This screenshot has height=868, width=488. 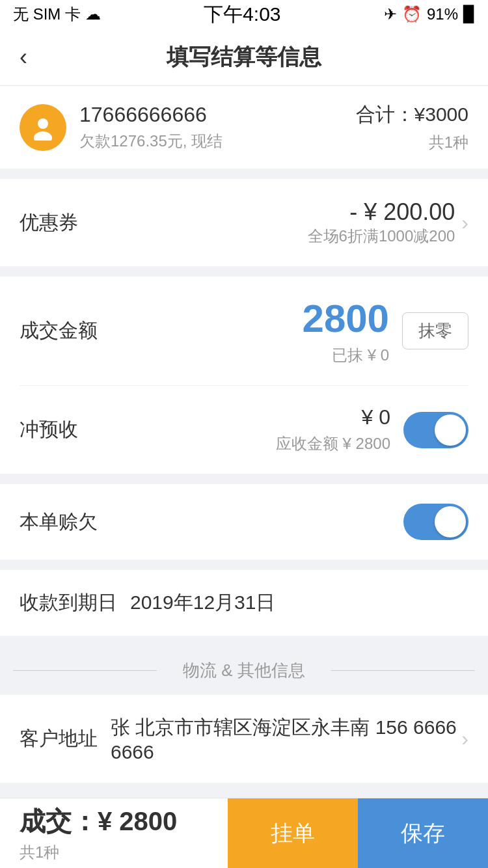 I want to click on divider-line-right, so click(x=403, y=670).